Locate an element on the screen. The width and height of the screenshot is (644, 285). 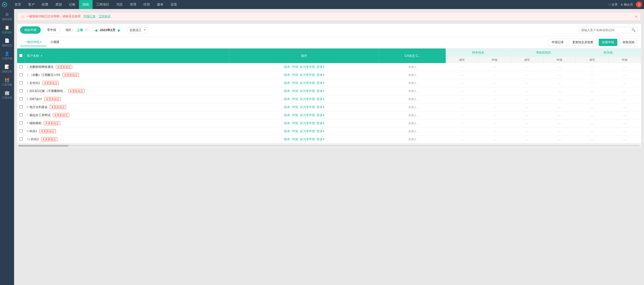
action-declare-3: 申报 is located at coordinates (295, 91).